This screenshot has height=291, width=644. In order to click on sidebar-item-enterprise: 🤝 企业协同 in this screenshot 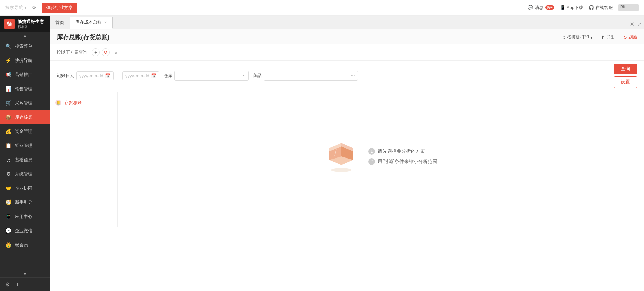, I will do `click(25, 188)`.